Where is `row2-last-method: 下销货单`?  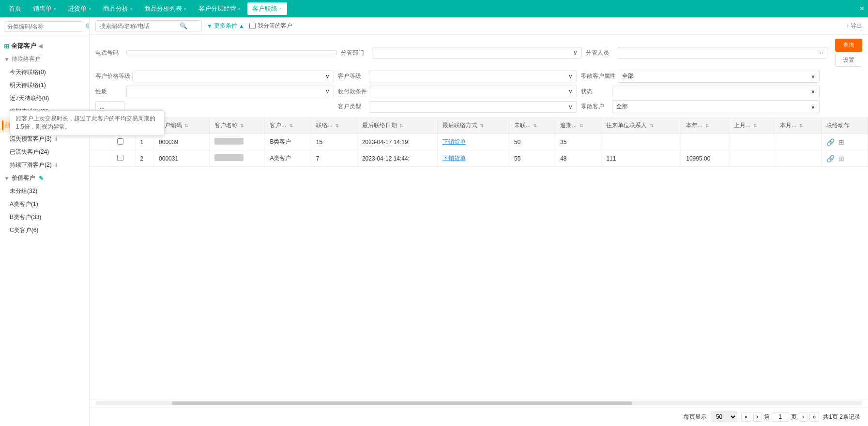
row2-last-method: 下销货单 is located at coordinates (473, 159).